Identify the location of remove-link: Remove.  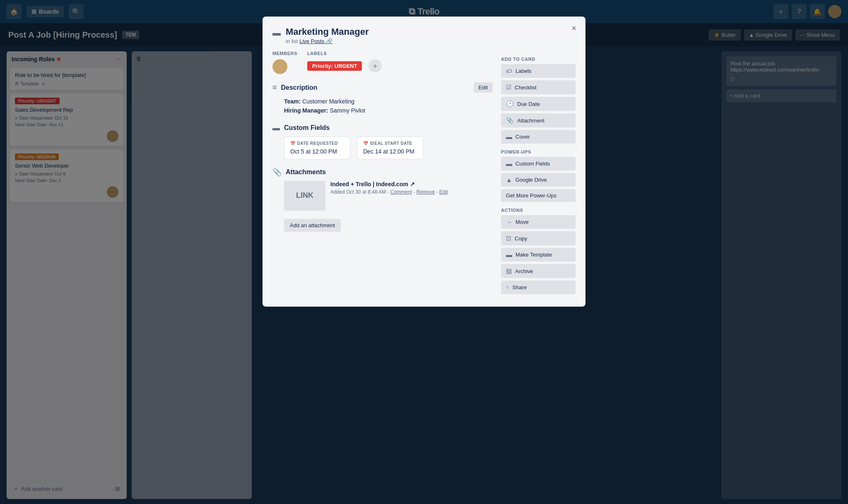
(426, 192).